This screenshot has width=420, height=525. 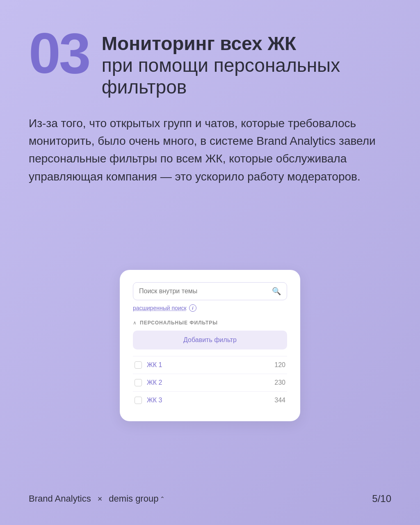 I want to click on subtitle-line2: при помощи персональных, so click(x=221, y=66).